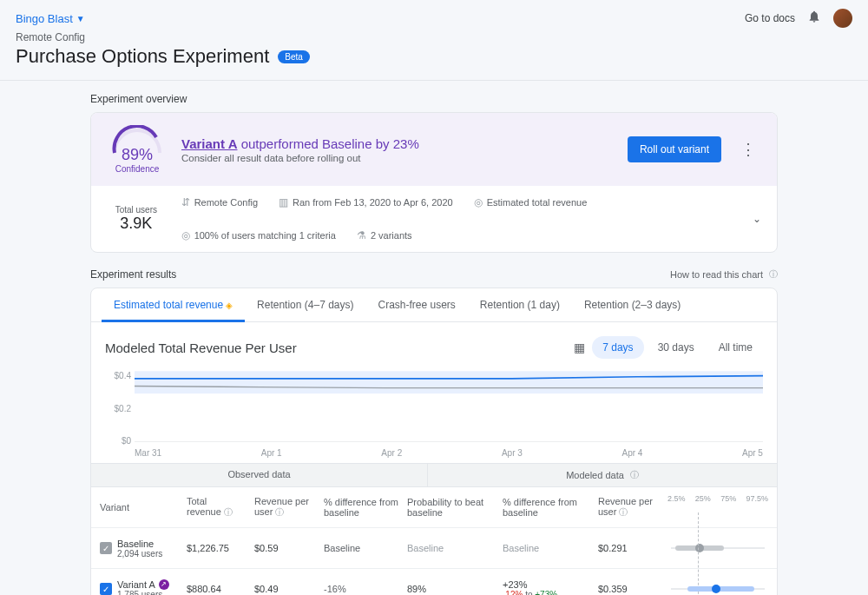 The image size is (868, 595). Describe the element at coordinates (580, 347) in the screenshot. I see `calendar-icon: ▦` at that location.